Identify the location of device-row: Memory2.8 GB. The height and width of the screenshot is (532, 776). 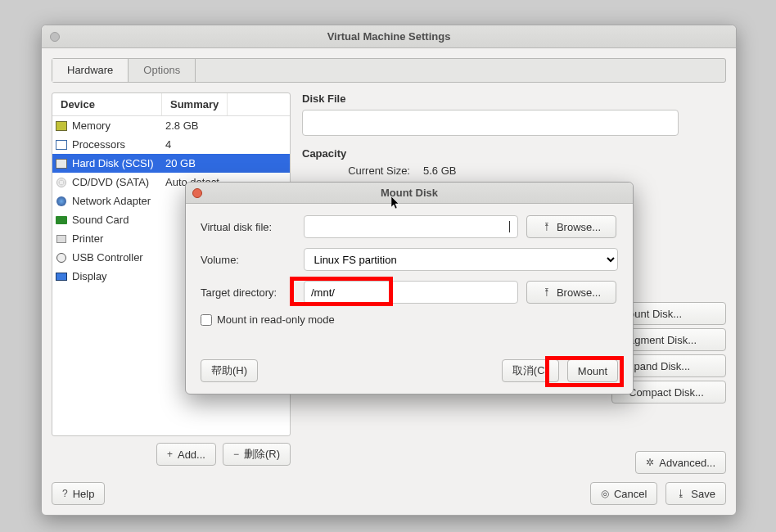
(171, 126).